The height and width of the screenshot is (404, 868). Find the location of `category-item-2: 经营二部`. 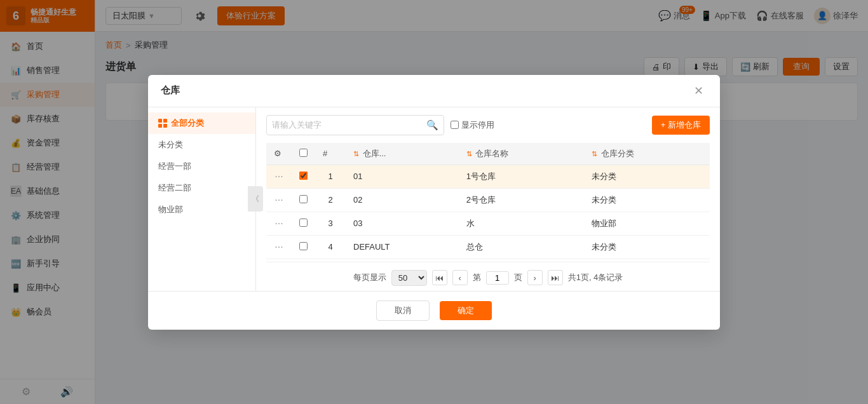

category-item-2: 经营二部 is located at coordinates (202, 188).